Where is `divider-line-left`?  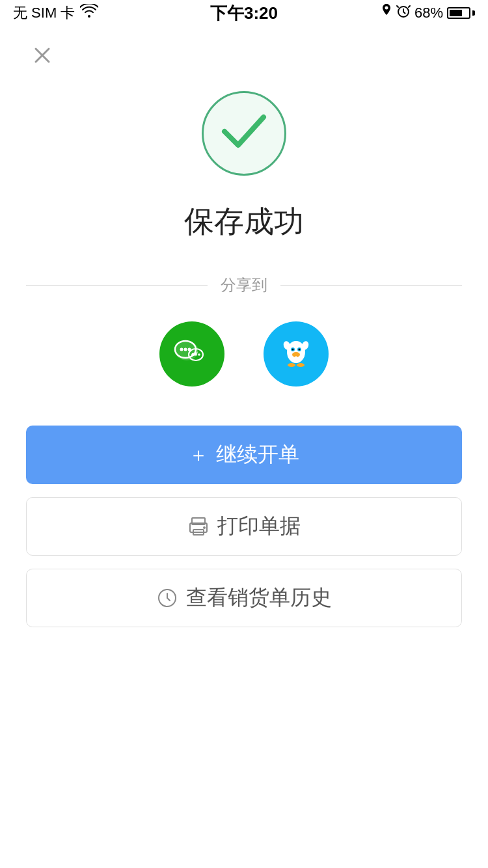 divider-line-left is located at coordinates (117, 285).